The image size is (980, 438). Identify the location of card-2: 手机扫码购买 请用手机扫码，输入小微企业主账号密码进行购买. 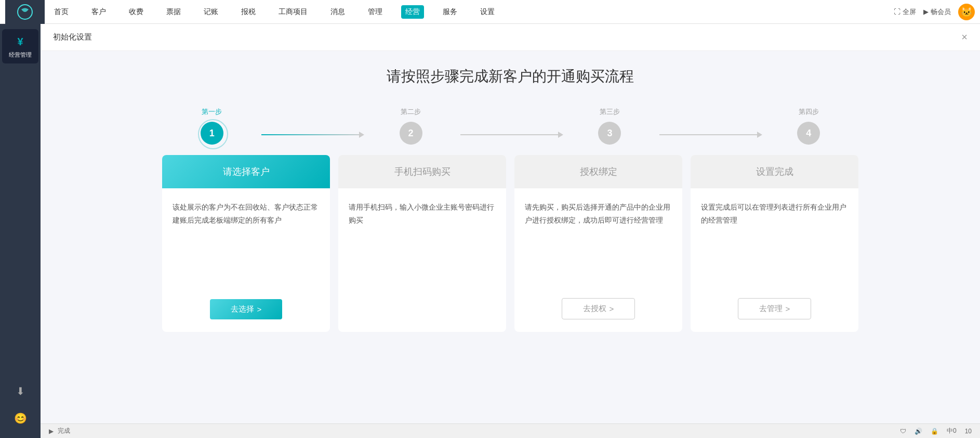
(422, 243).